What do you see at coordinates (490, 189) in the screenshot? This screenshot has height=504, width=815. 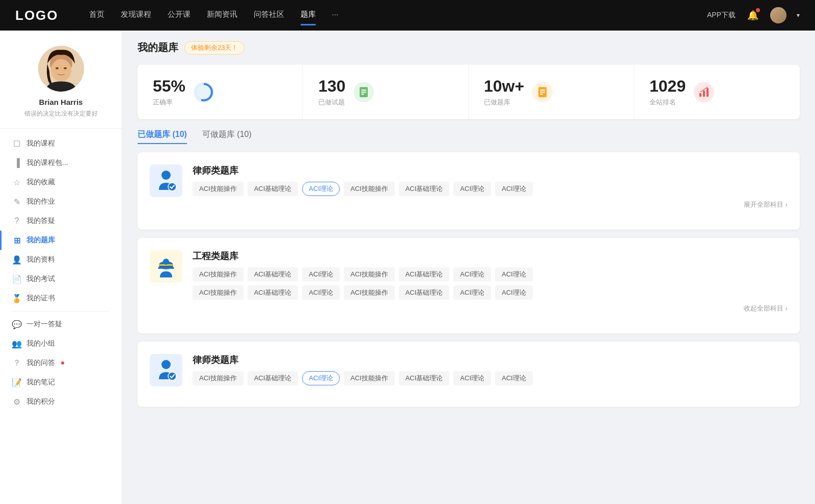 I see `tags-row: ACI技能操作 ACI基础理论 ACI理论 ACI技能操作 ACI基础理论 AC…` at bounding box center [490, 189].